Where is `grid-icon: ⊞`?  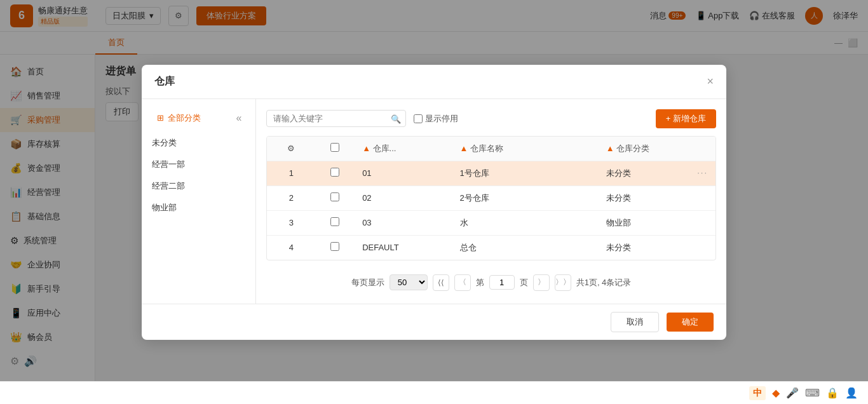
grid-icon: ⊞ is located at coordinates (160, 118).